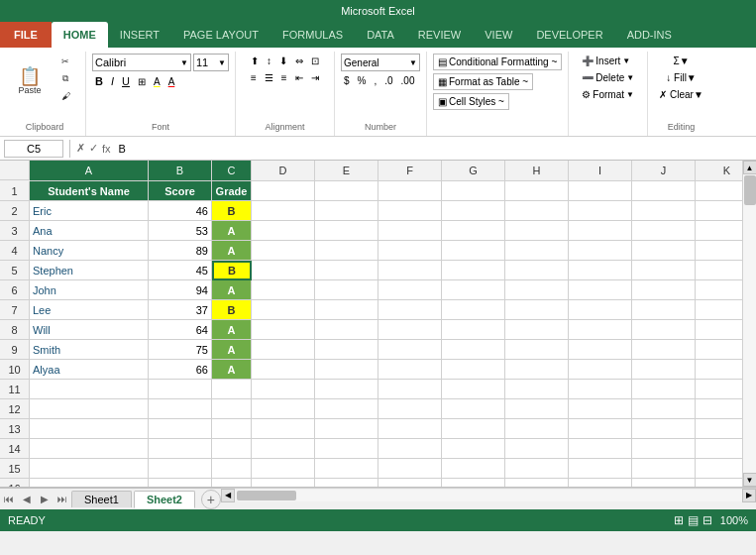  Describe the element at coordinates (232, 483) in the screenshot. I see `cell-r16c3` at that location.